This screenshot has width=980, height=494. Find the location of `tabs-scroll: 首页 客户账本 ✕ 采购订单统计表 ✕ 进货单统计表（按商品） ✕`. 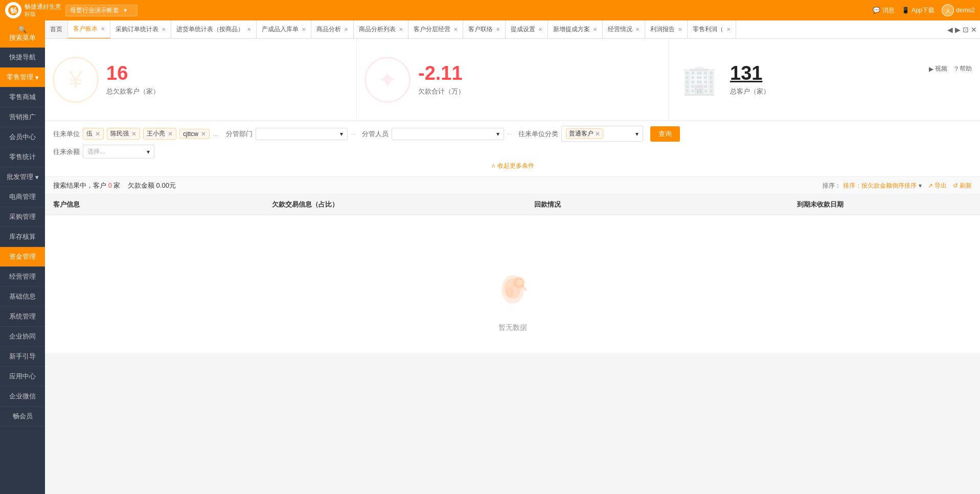

tabs-scroll: 首页 客户账本 ✕ 采购订单统计表 ✕ 进货单统计表（按商品） ✕ is located at coordinates (495, 30).